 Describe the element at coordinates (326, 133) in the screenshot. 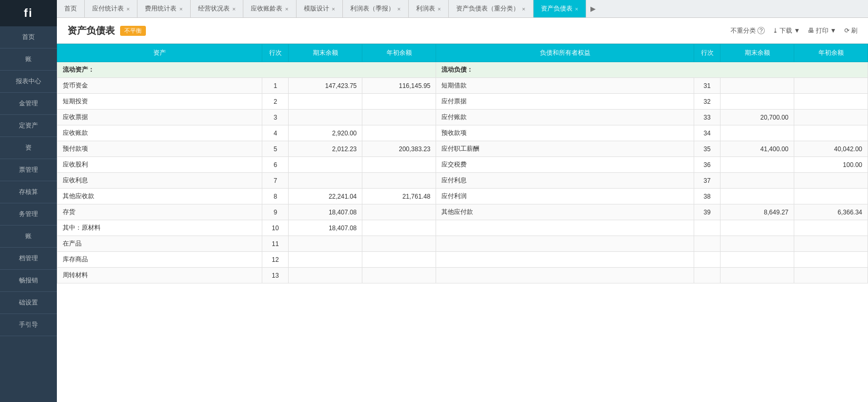

I see `left-end-balance: 2,920.00` at that location.